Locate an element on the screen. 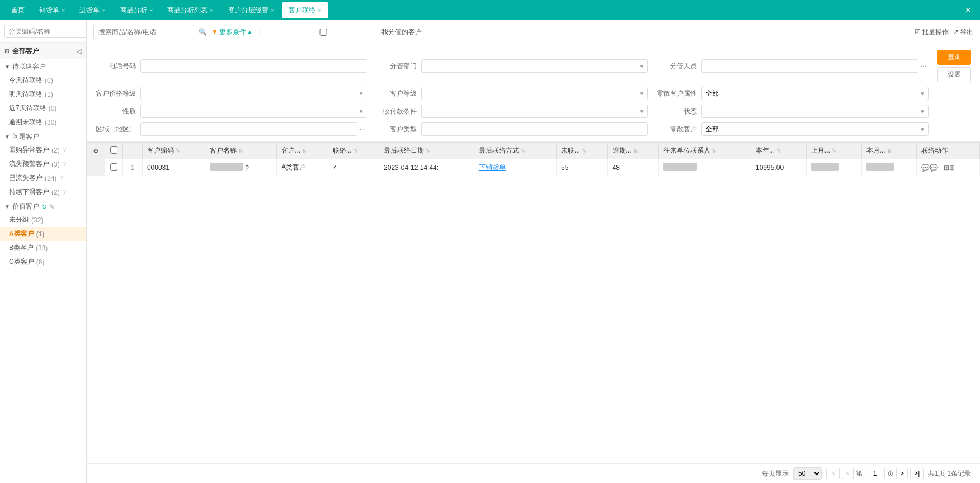 The width and height of the screenshot is (980, 483). close-customer-contact-icon: × is located at coordinates (319, 10).